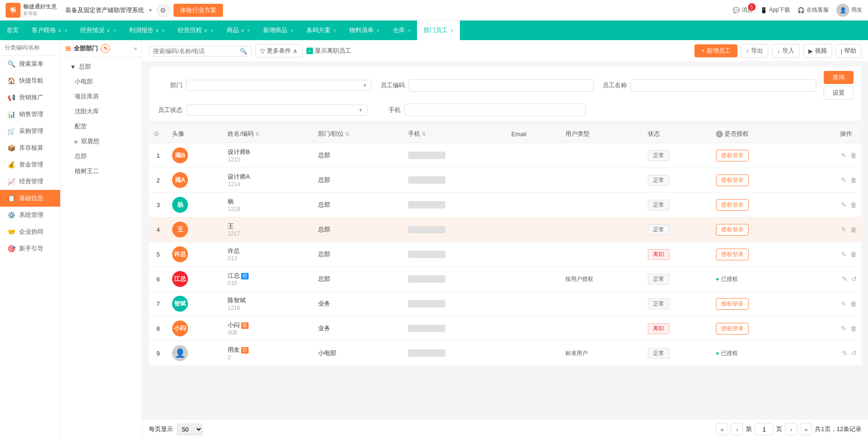 The height and width of the screenshot is (439, 868). Describe the element at coordinates (501, 86) in the screenshot. I see `filter-code-input` at that location.